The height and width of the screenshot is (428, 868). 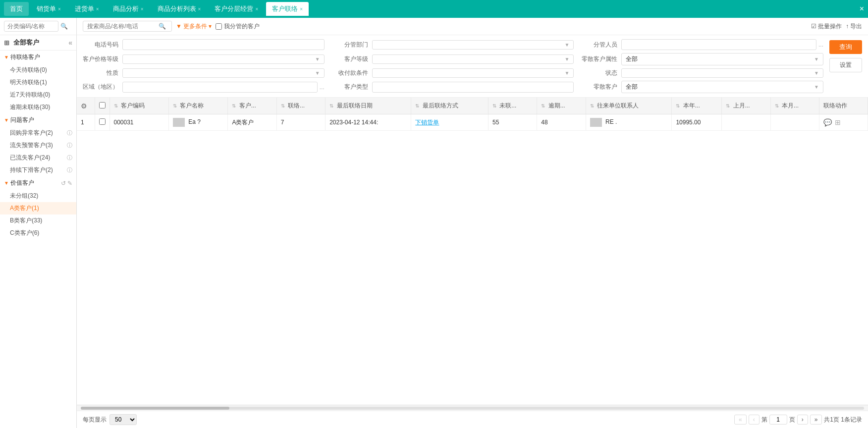 What do you see at coordinates (38, 233) in the screenshot?
I see `sidebar-item-c-class: C类客户(6)` at bounding box center [38, 233].